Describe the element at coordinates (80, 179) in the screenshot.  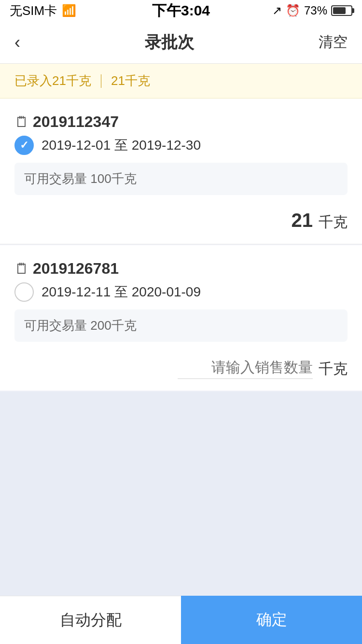
I see `batch-1-available: 可用交易量 100千克` at that location.